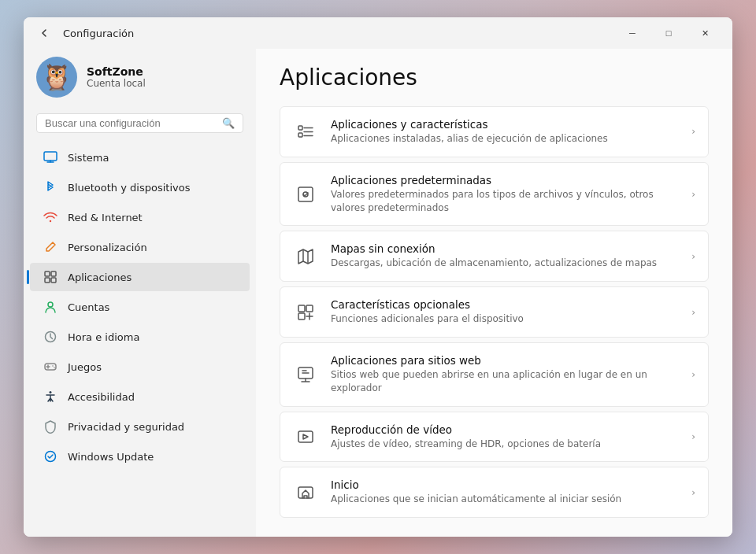 The width and height of the screenshot is (756, 554). What do you see at coordinates (306, 312) in the screenshot?
I see `grid-plus-icon` at bounding box center [306, 312].